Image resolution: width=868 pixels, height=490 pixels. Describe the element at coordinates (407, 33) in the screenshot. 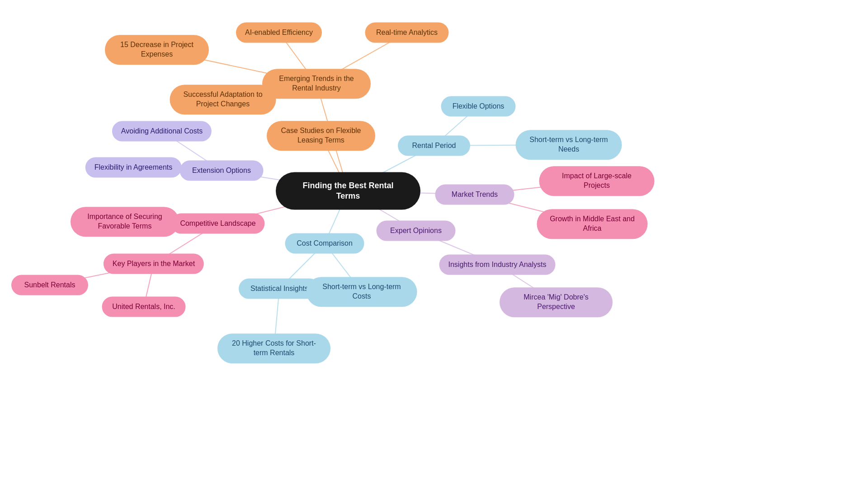

I see `node-realtime_analytics: Real-time Analytics` at that location.